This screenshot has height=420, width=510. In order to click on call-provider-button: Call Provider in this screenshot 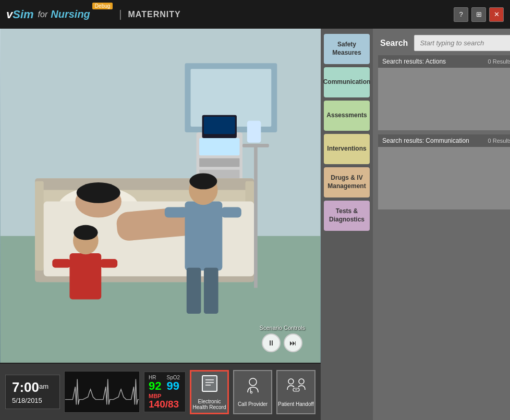, I will do `click(252, 392)`.